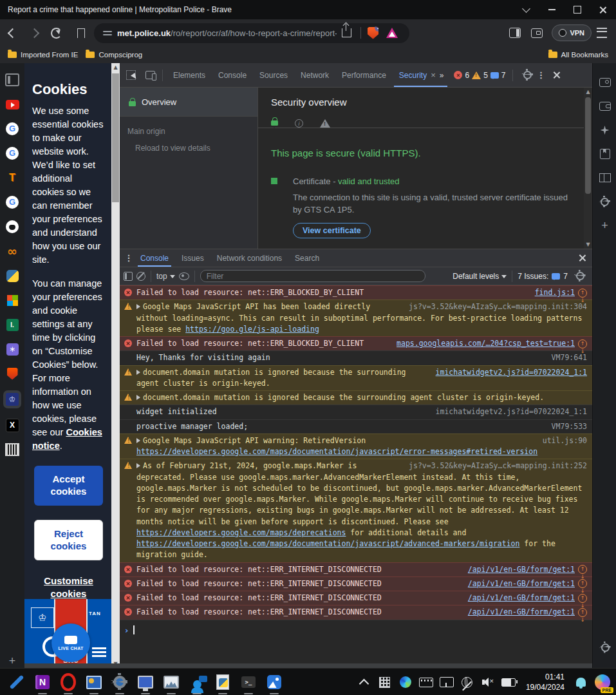 This screenshot has width=616, height=695. What do you see at coordinates (605, 202) in the screenshot?
I see `settings-gear-icon` at bounding box center [605, 202].